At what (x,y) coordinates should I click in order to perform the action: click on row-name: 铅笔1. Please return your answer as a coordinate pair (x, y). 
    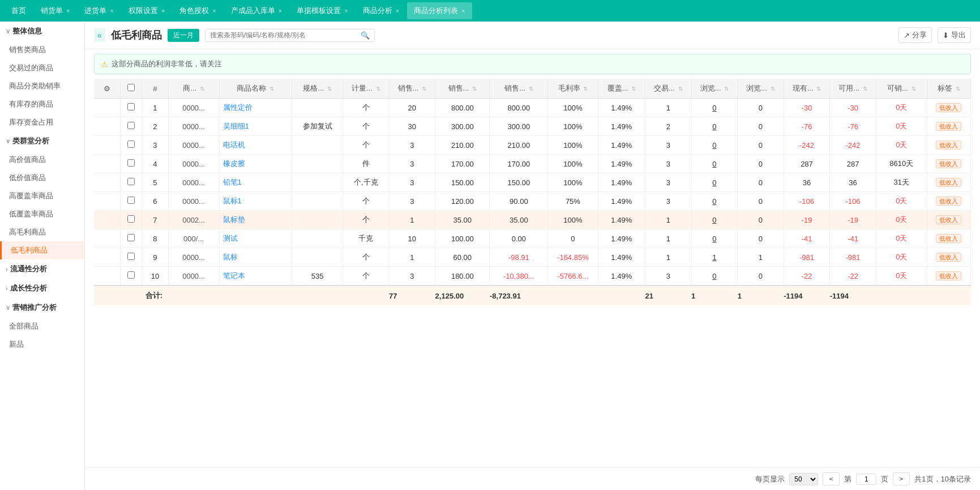
    Looking at the image, I should click on (256, 182).